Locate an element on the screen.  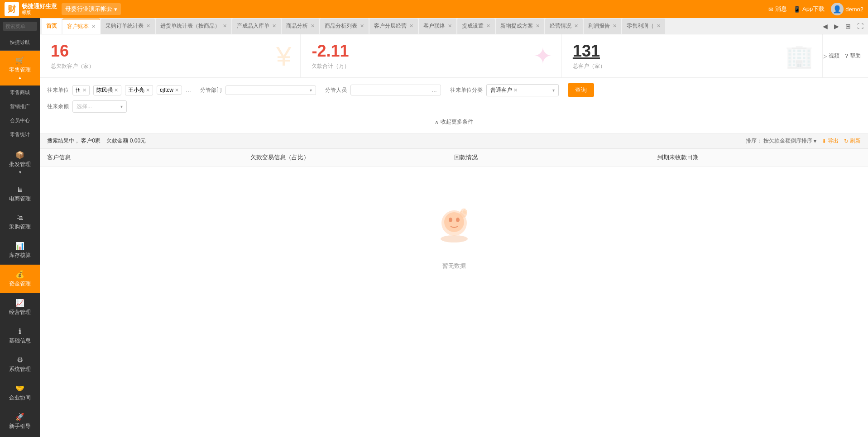
filter-unitclass-select: 普通客户 ✕ ▾ is located at coordinates (523, 90).